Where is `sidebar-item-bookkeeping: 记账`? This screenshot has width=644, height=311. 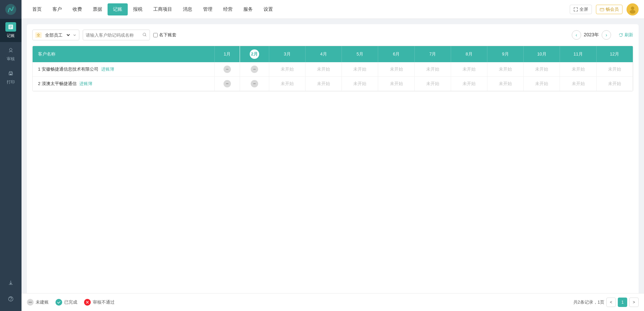 sidebar-item-bookkeeping: 记账 is located at coordinates (11, 30).